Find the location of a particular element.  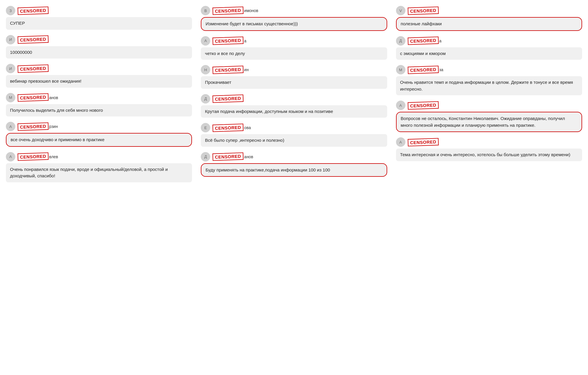

review-header: МCENSOREDза is located at coordinates (489, 70).